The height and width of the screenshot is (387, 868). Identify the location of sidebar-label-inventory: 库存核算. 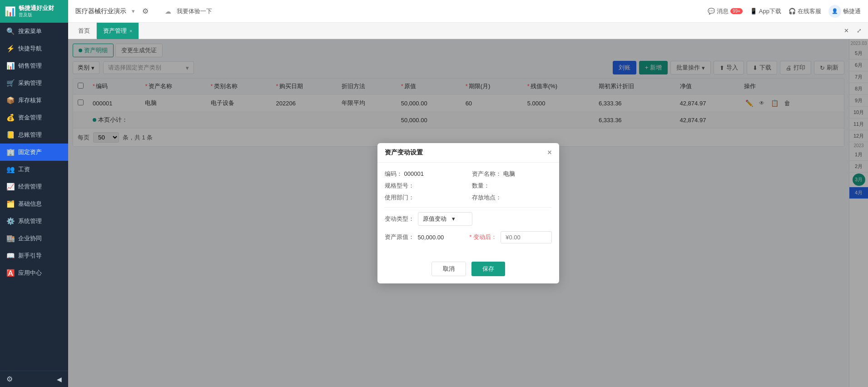
(30, 100).